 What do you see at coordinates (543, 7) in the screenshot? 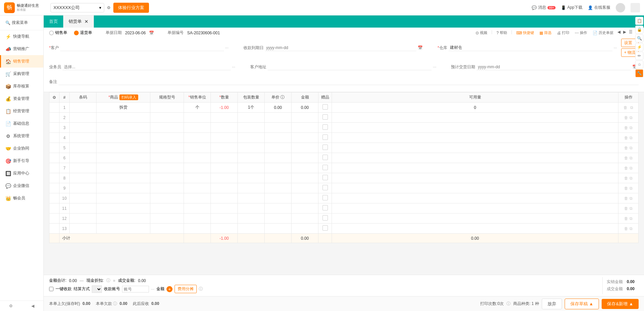
I see `message-button: 💬 消息 99+` at bounding box center [543, 7].